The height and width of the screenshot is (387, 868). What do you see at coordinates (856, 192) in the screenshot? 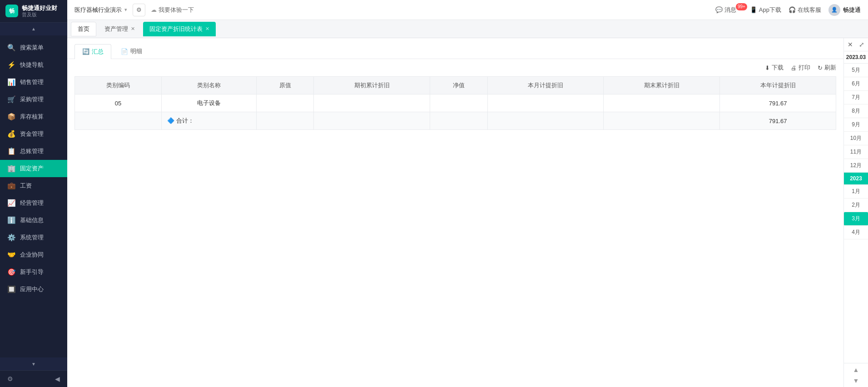
I see `month-item: 1月` at bounding box center [856, 192].